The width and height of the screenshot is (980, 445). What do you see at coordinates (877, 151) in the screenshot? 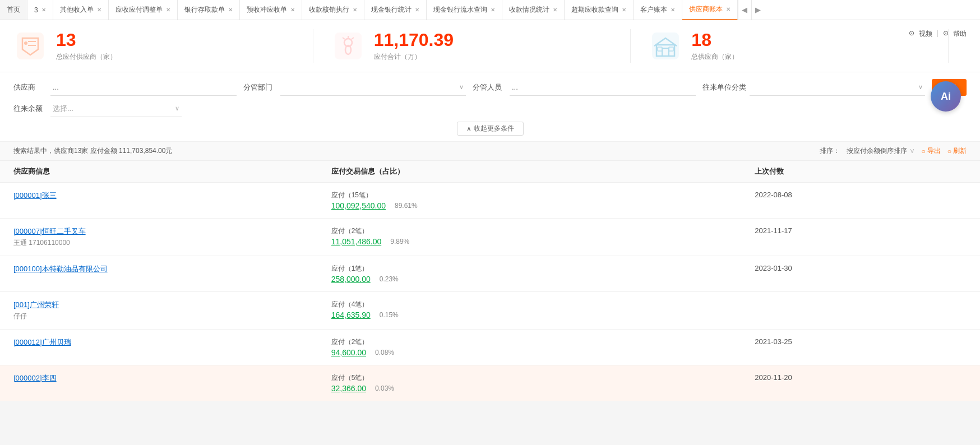
I see `sort-label-text: 按应付余额倒序排序` at bounding box center [877, 151].